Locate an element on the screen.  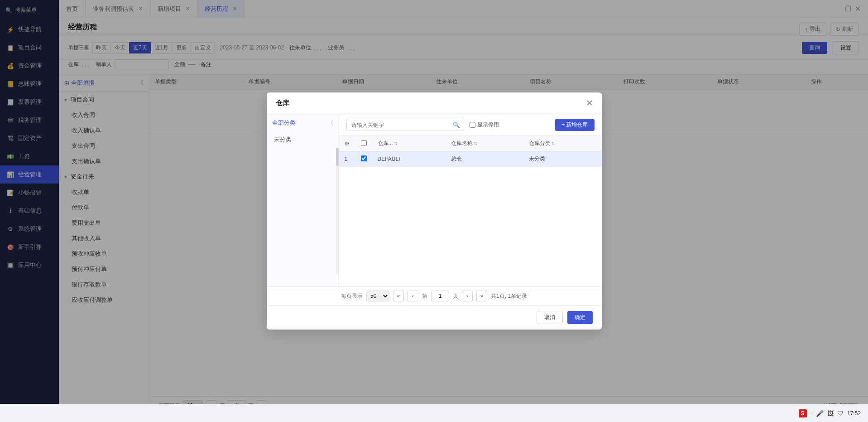
row-code-cell: DEFAULT is located at coordinates (409, 159).